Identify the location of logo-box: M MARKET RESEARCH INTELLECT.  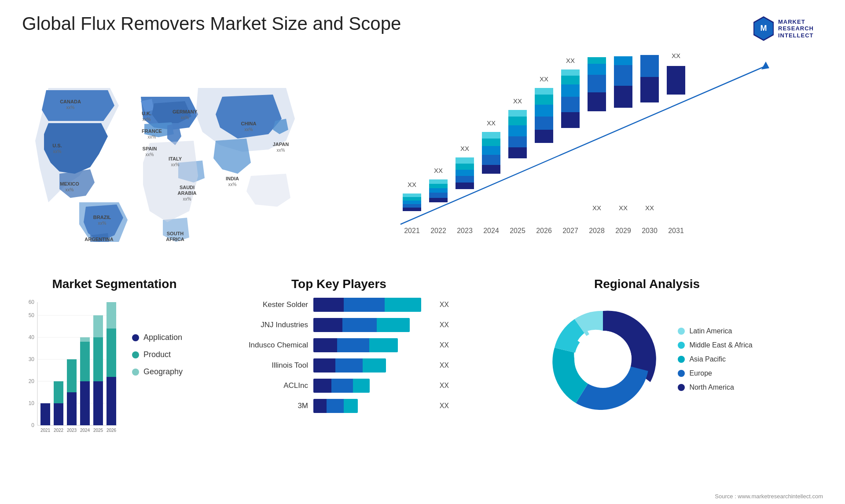
(788, 29).